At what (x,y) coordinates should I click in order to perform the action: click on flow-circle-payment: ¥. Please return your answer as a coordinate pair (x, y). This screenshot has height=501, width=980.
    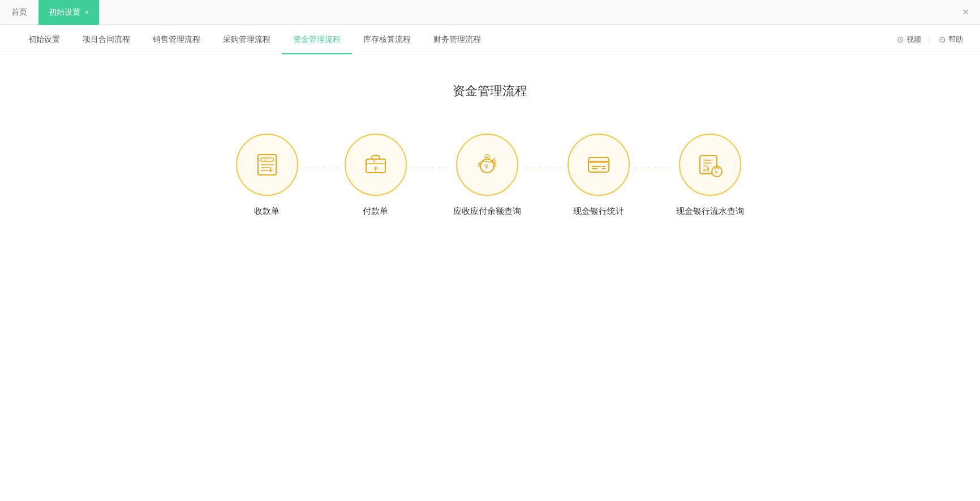
    Looking at the image, I should click on (376, 165).